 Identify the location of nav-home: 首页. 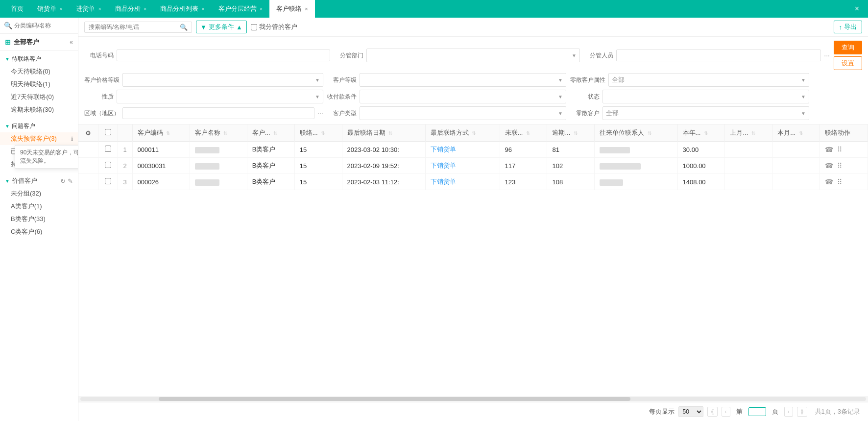
(17, 9).